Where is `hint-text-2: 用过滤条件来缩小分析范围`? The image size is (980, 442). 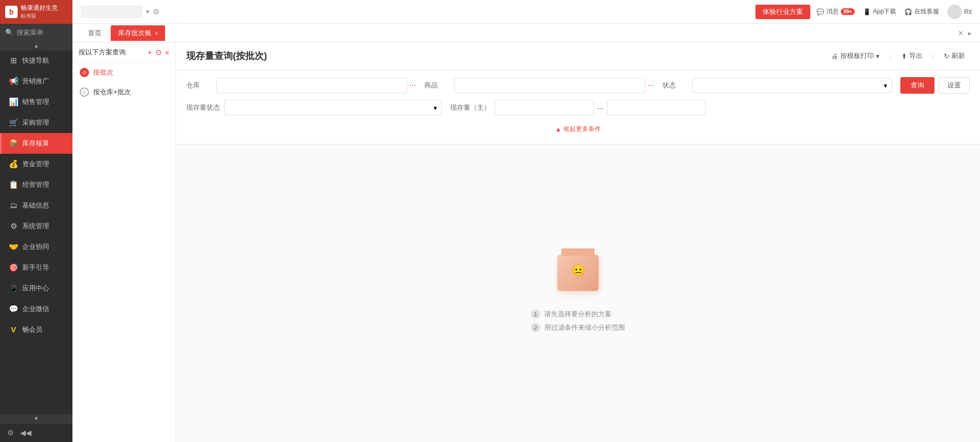 hint-text-2: 用过滤条件来缩小分析范围 is located at coordinates (585, 328).